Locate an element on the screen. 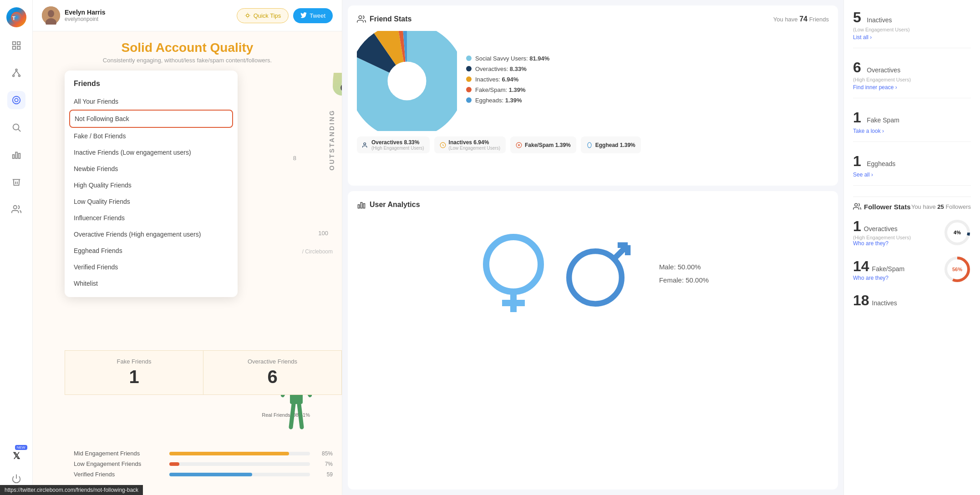 The image size is (980, 495). female-section is located at coordinates (513, 273).